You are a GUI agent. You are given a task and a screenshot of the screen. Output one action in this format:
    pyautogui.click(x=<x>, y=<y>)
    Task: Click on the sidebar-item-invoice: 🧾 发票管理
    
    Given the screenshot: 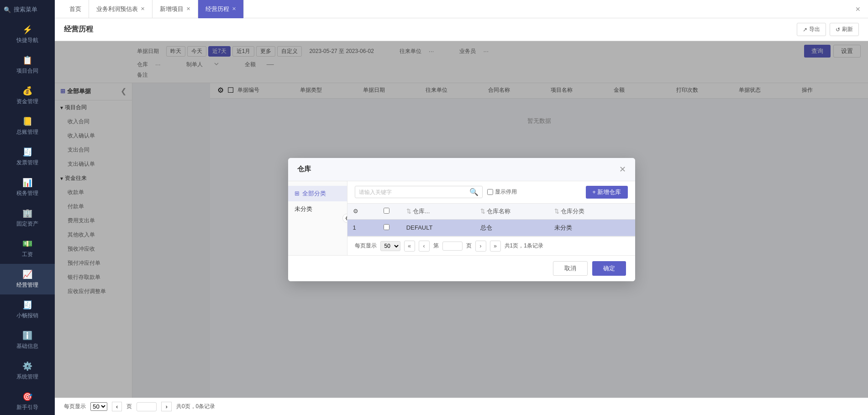 What is the action you would take?
    pyautogui.click(x=27, y=157)
    